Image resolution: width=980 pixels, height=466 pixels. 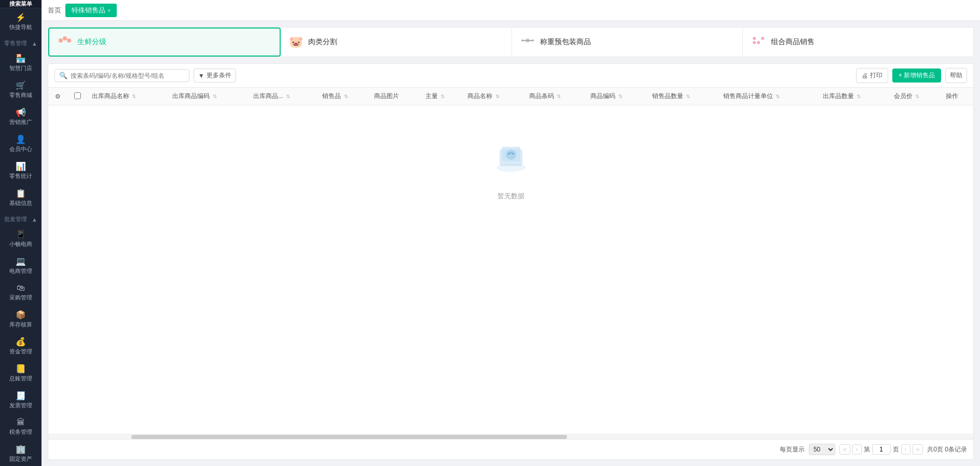 What do you see at coordinates (21, 85) in the screenshot?
I see `retail-mall-icon: 🛒` at bounding box center [21, 85].